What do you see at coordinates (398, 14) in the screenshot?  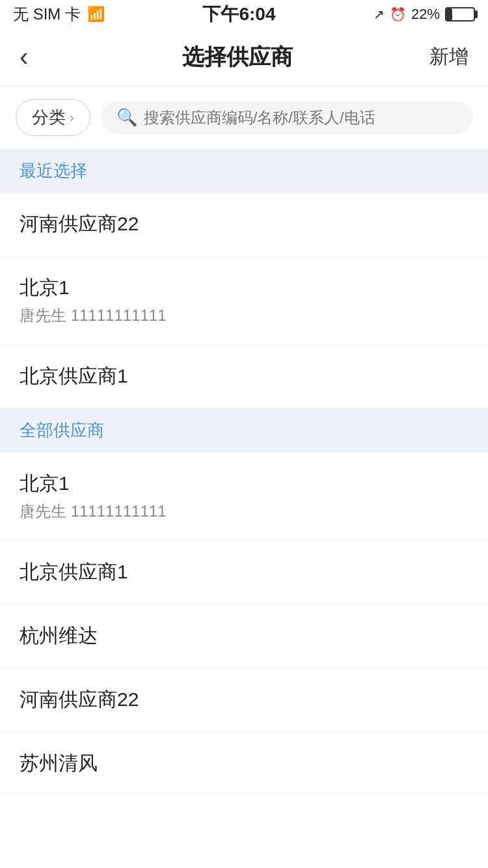 I see `alarm-icon: ⏰` at bounding box center [398, 14].